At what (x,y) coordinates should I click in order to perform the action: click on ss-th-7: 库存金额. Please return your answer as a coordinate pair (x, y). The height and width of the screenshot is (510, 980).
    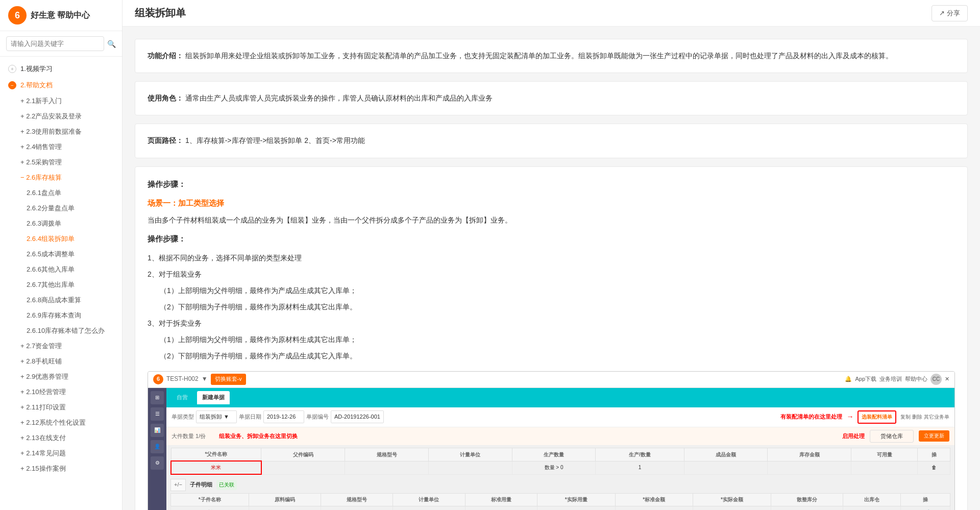
    Looking at the image, I should click on (810, 455).